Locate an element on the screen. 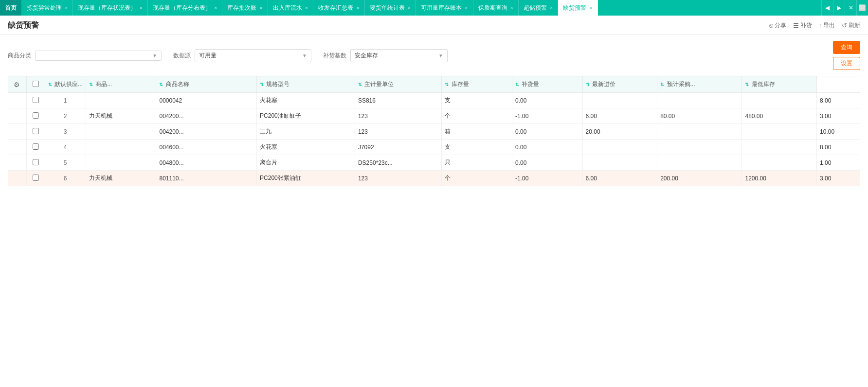  row-spec: DS250*23c... is located at coordinates (398, 163).